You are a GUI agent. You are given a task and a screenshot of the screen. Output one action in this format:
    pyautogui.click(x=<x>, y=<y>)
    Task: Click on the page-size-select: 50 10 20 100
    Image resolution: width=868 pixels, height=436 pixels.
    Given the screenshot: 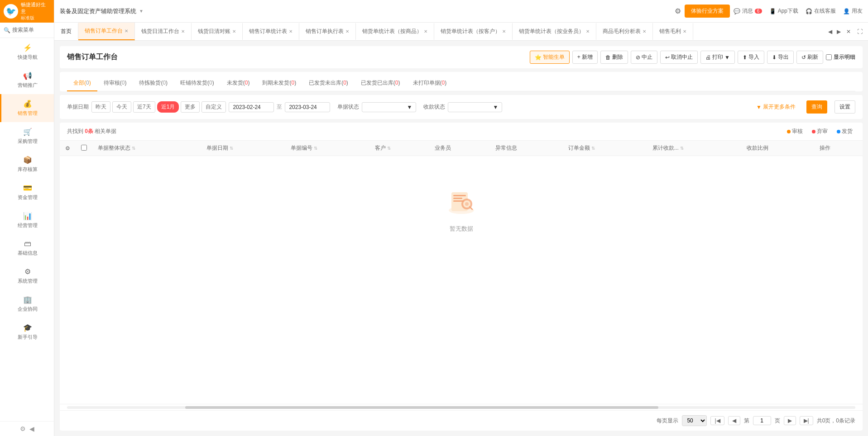 What is the action you would take?
    pyautogui.click(x=695, y=421)
    